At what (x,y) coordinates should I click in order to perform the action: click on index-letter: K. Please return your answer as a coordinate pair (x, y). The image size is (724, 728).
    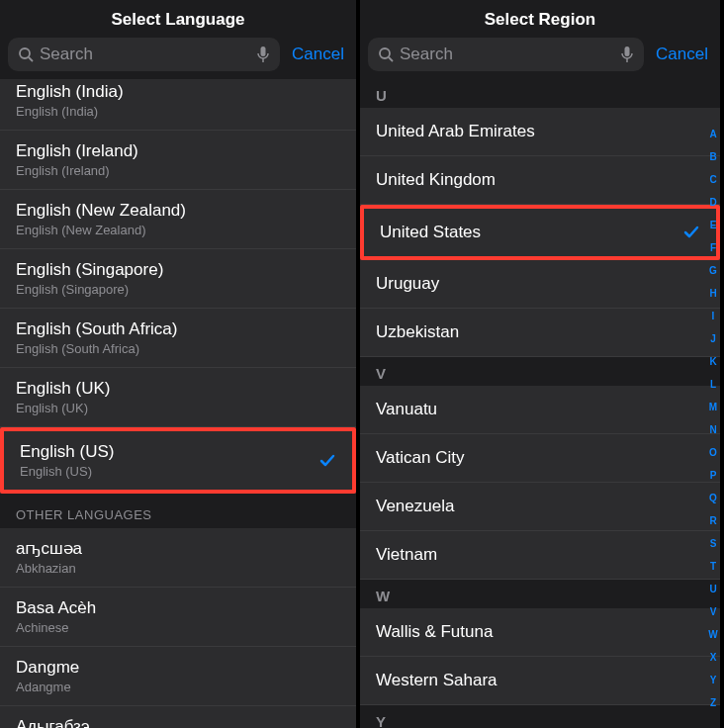
    Looking at the image, I should click on (712, 362).